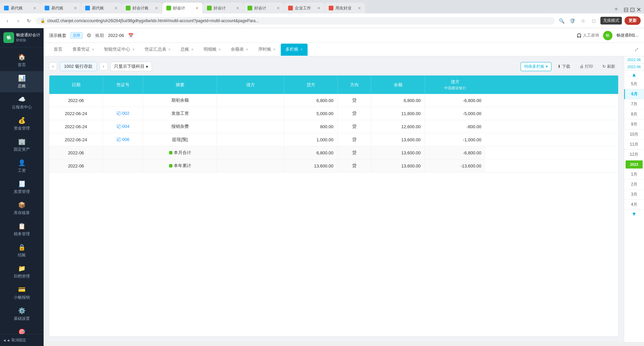  Describe the element at coordinates (609, 66) in the screenshot. I see `refresh-button: ↻ 刷新` at that location.